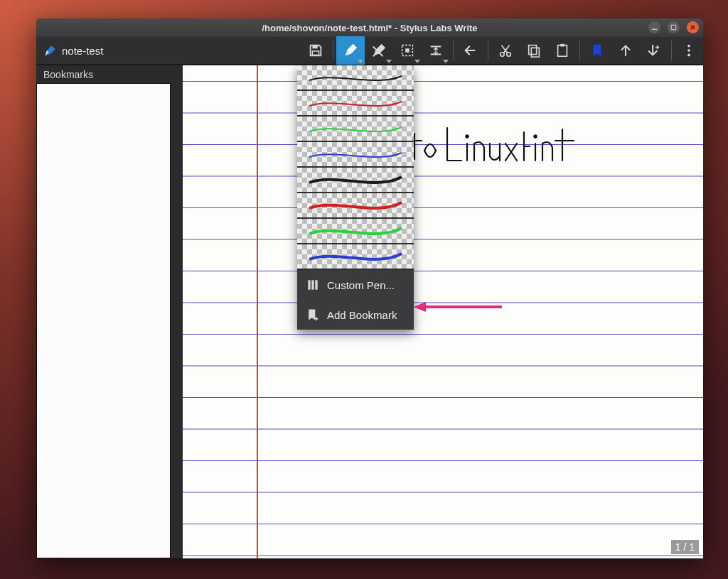 The image size is (728, 579). I want to click on pen-tool-button, so click(350, 50).